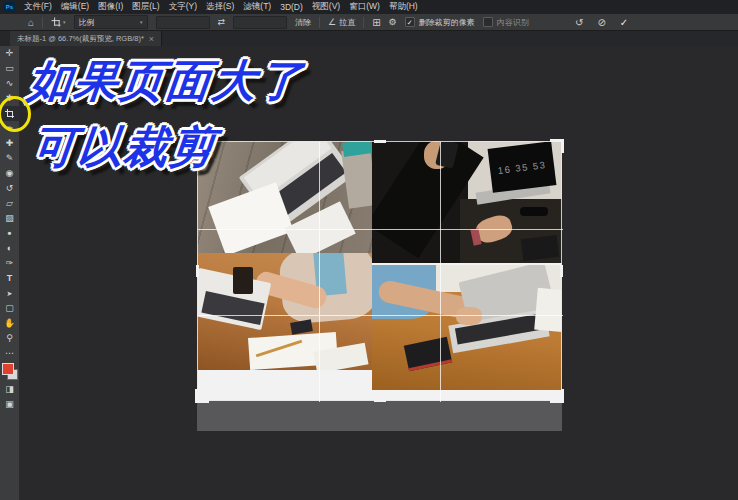 The height and width of the screenshot is (500, 738). What do you see at coordinates (10, 338) in the screenshot?
I see `tool-zoom: ⚲` at bounding box center [10, 338].